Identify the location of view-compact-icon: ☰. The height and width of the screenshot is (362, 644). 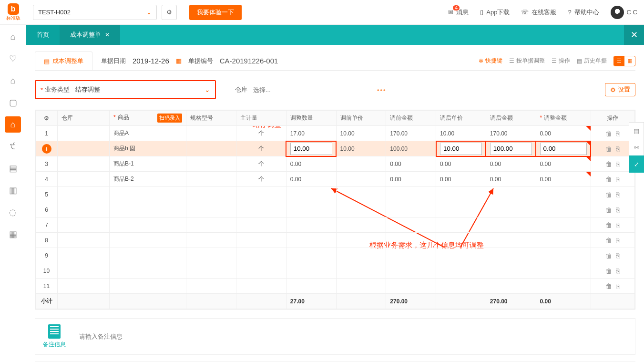
(619, 61).